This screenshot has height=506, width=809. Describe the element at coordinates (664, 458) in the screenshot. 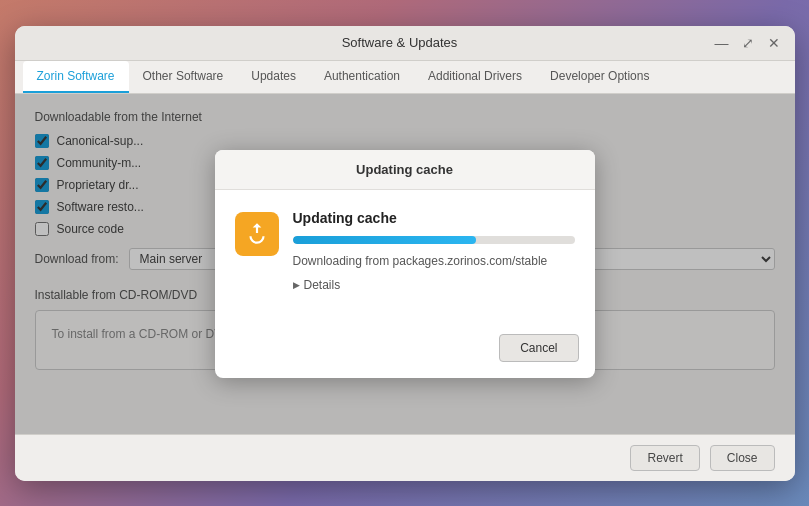

I see `revert-button: Revert` at that location.